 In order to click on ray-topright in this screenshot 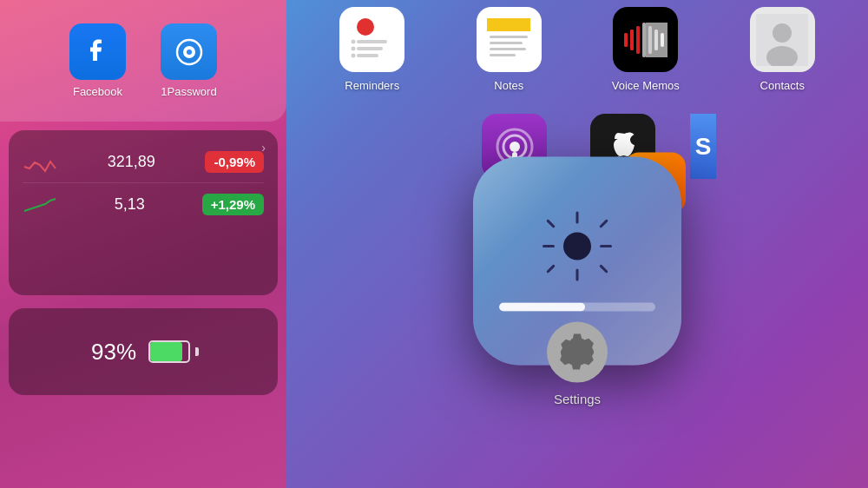, I will do `click(604, 224)`.